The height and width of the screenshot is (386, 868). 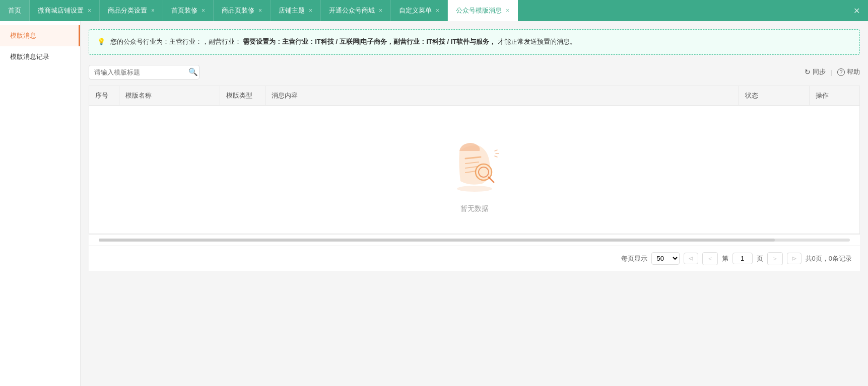 What do you see at coordinates (475, 240) in the screenshot?
I see `scroll-bar-area` at bounding box center [475, 240].